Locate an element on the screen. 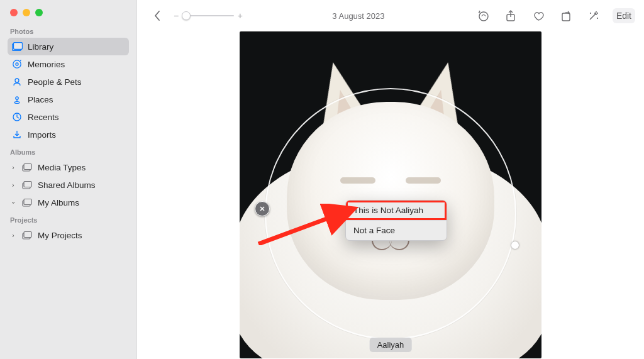 The image size is (644, 359). photo-library-icon is located at coordinates (17, 47).